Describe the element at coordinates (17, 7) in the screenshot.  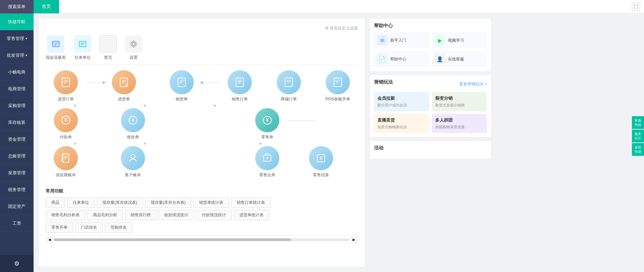
I see `search-menu-button: 搜索菜单` at that location.